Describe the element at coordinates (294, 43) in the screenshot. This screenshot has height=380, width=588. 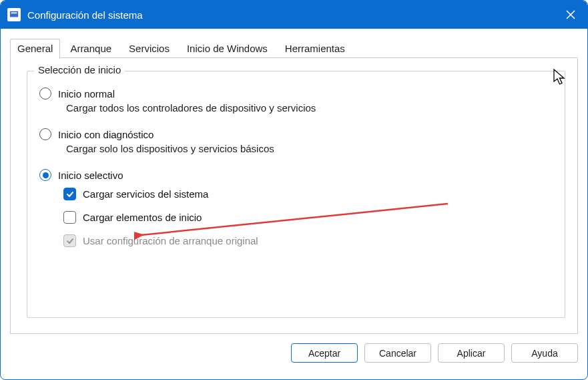
I see `tabstrip: General Arranque Servicios Inicio de Win…` at that location.